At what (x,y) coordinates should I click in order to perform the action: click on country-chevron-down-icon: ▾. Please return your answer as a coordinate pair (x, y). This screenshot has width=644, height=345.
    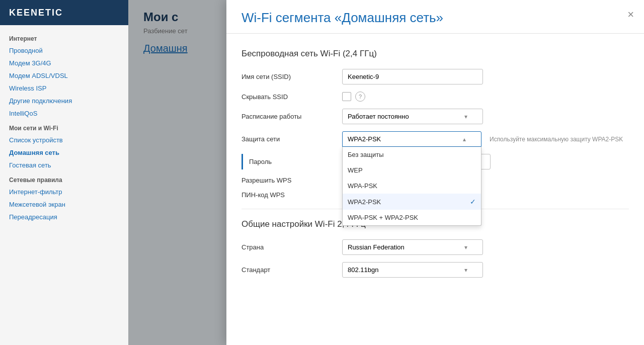
    Looking at the image, I should click on (466, 247).